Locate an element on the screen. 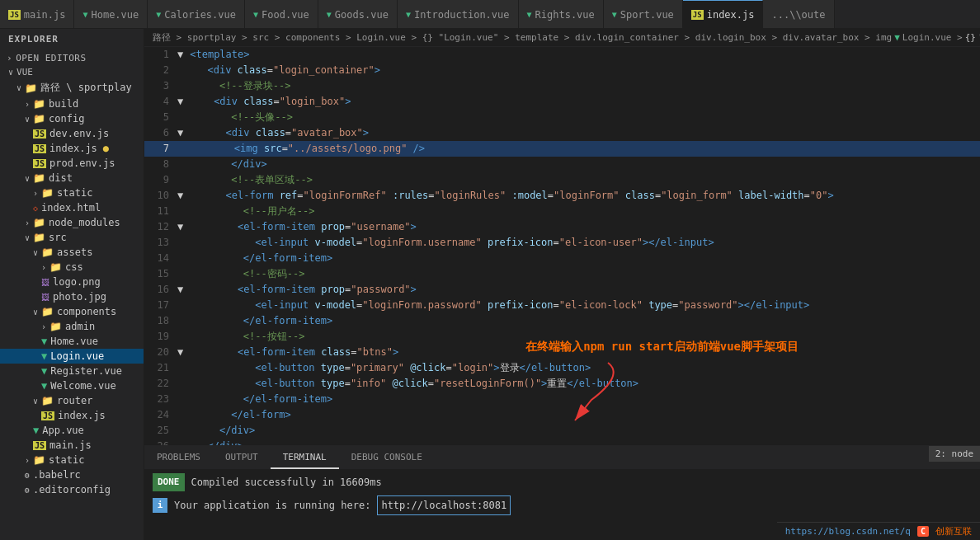 This screenshot has width=980, height=540. panel-tab-debug: DEBUG CONSOLE is located at coordinates (387, 458).